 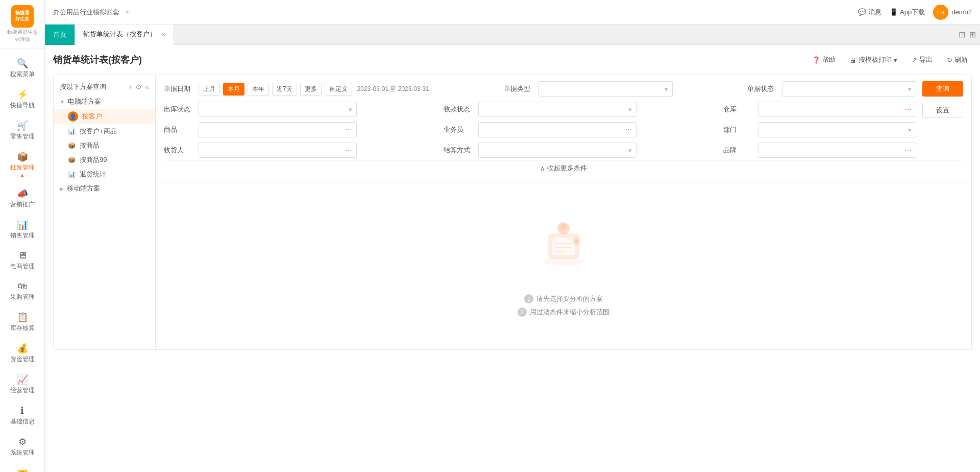 What do you see at coordinates (125, 35) in the screenshot?
I see `tab-sales-stats: 销货单统计表（按客户） ×` at bounding box center [125, 35].